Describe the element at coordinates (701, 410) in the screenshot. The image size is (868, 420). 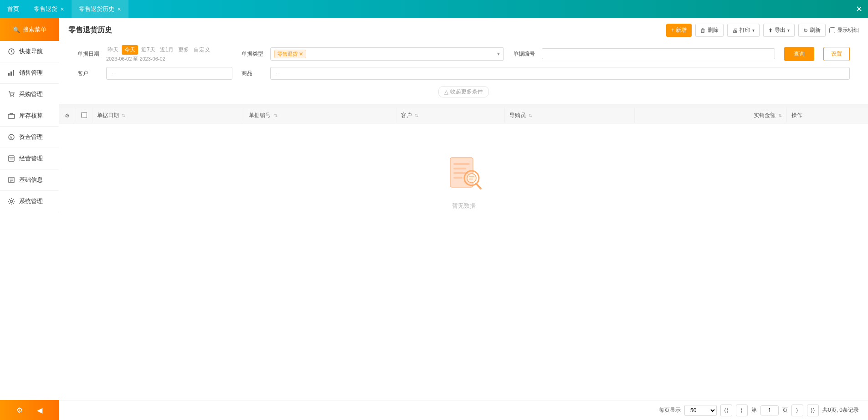
I see `page-size-select: 50 10 20 100` at that location.